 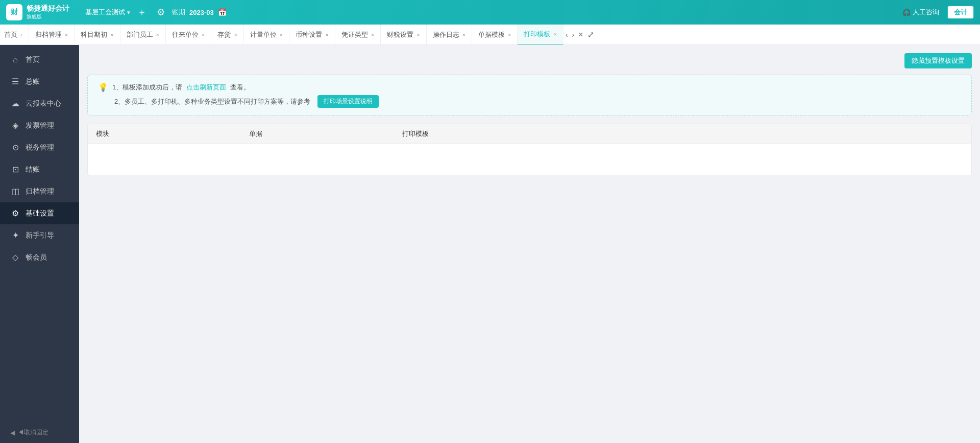 What do you see at coordinates (574, 35) in the screenshot?
I see `tab-next-button: ›` at bounding box center [574, 35].